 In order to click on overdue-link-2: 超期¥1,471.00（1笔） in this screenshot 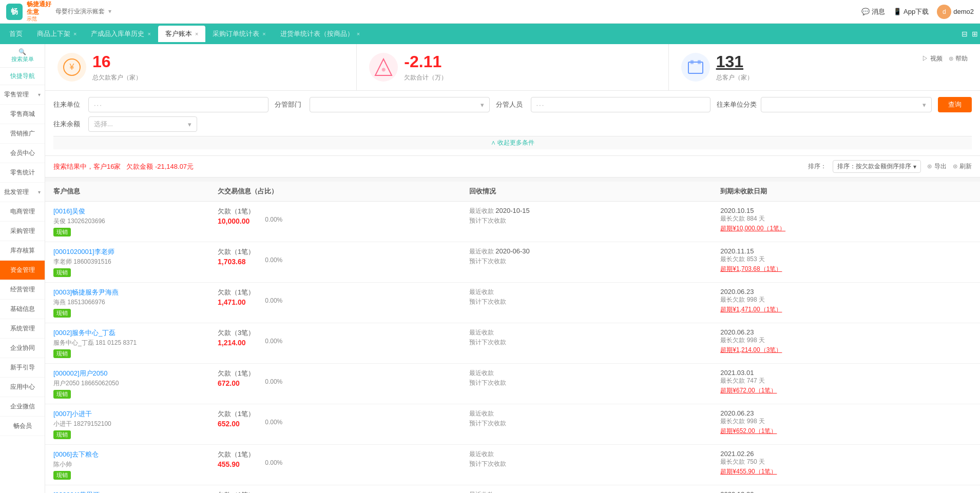, I will do `click(751, 309)`.